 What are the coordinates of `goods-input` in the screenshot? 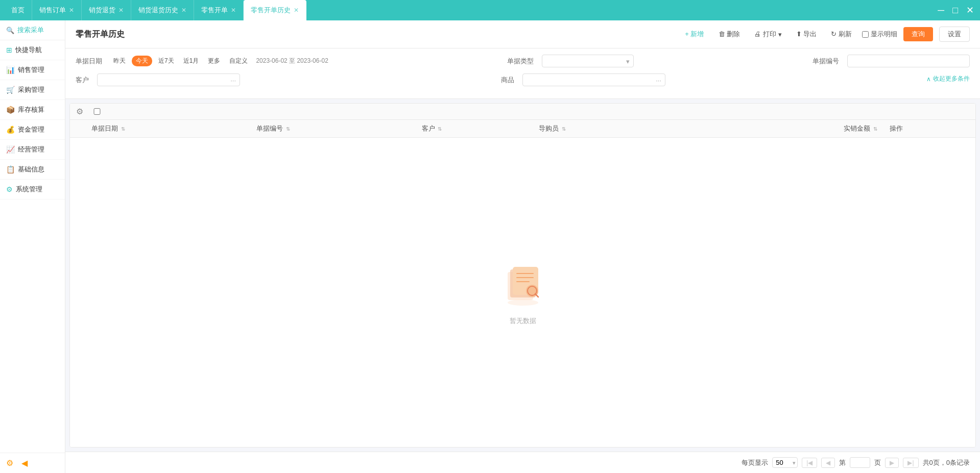 It's located at (594, 80).